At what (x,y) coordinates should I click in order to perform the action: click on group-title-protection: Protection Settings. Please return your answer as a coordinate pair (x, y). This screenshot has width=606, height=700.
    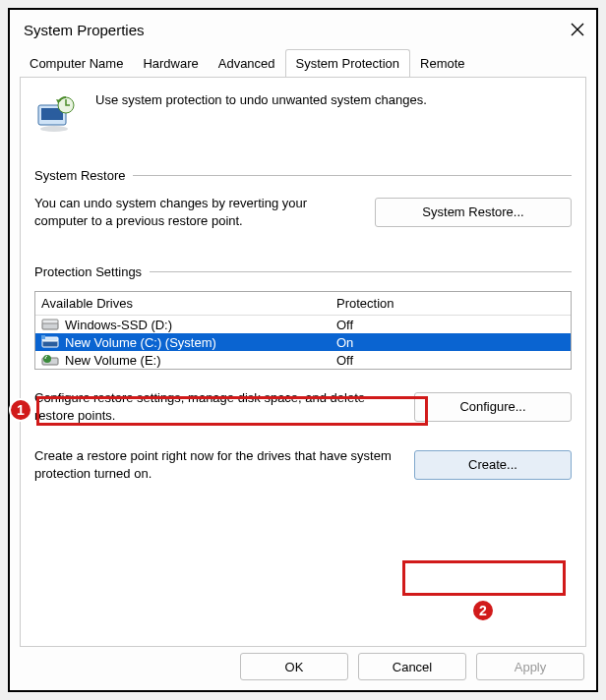
    Looking at the image, I should click on (89, 271).